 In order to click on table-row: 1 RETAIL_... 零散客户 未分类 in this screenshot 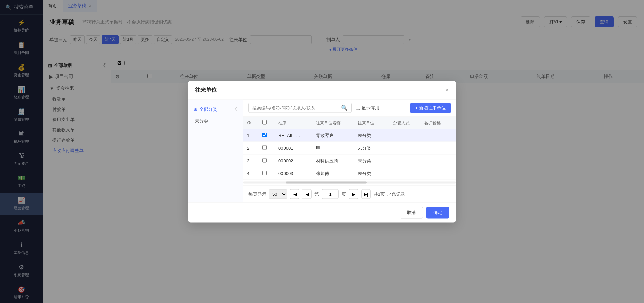, I will do `click(349, 135)`.